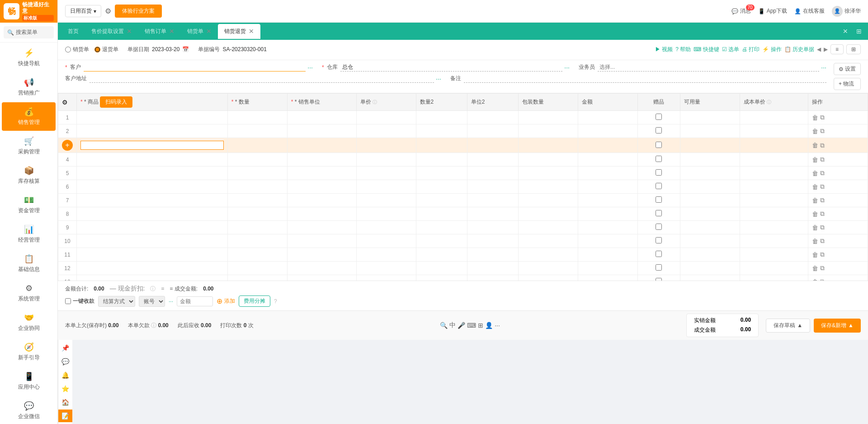 This screenshot has height=424, width=868. What do you see at coordinates (29, 293) in the screenshot?
I see `sidebar-item-system: ⚙ 系统管理` at bounding box center [29, 293].